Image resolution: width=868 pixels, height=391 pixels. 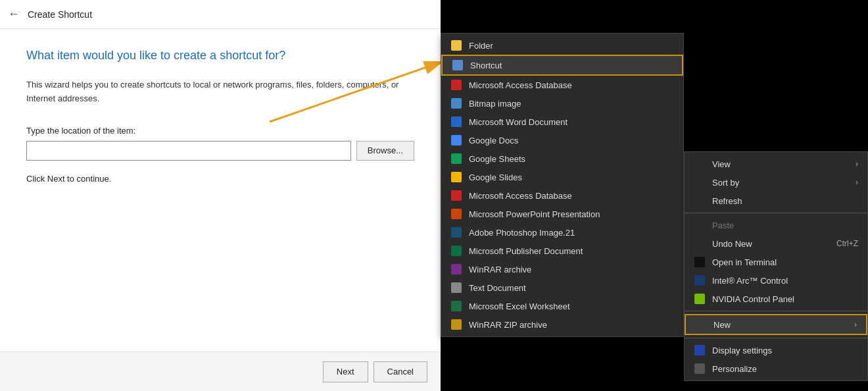 What do you see at coordinates (856, 325) in the screenshot?
I see `ctx-arrow-new: ›` at bounding box center [856, 325].